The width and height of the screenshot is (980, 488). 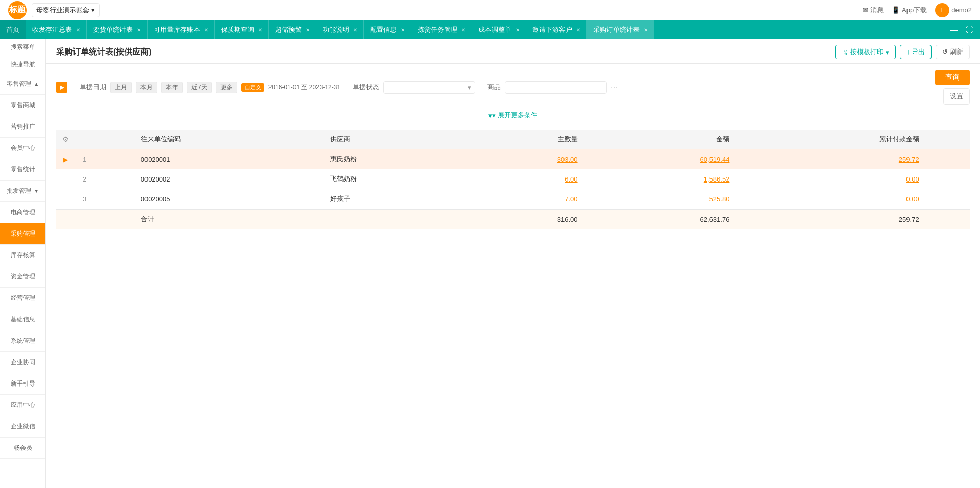 What do you see at coordinates (253, 88) in the screenshot?
I see `custom-date-tag: 自定义` at bounding box center [253, 88].